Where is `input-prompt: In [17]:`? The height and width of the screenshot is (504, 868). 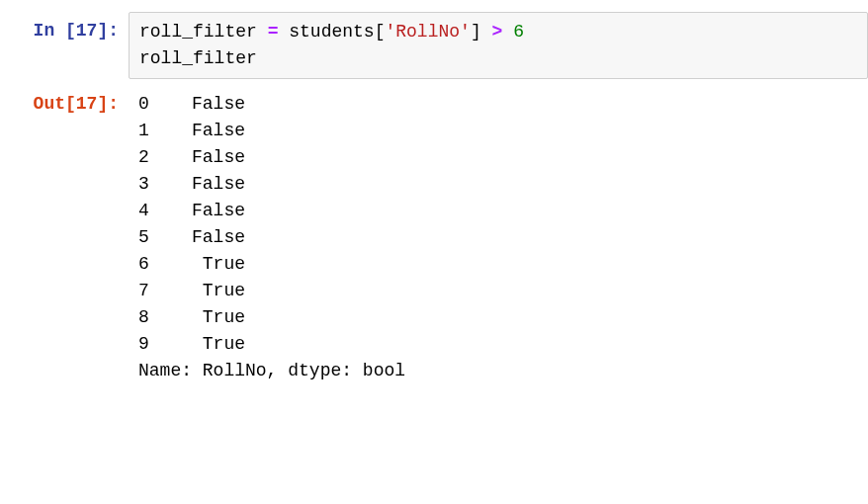
input-prompt: In [17]: is located at coordinates (64, 28).